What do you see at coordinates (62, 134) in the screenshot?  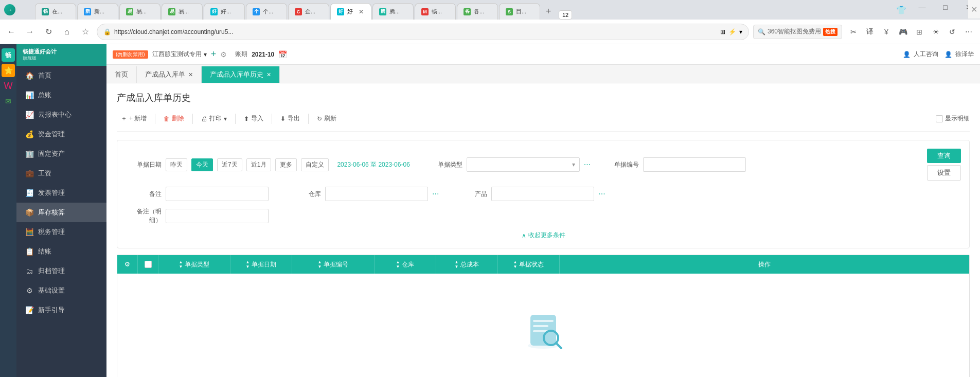 I see `sidebar-item-资金管理: 💰资金管理` at bounding box center [62, 134].